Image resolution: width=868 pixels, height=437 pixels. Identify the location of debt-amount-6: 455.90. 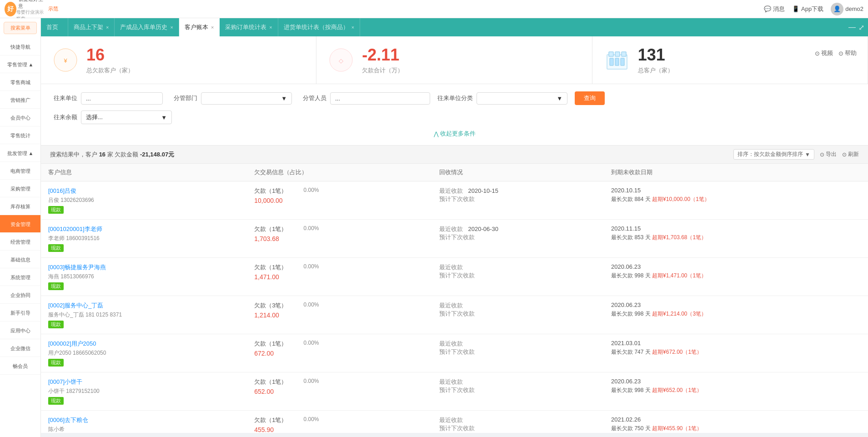
(271, 429).